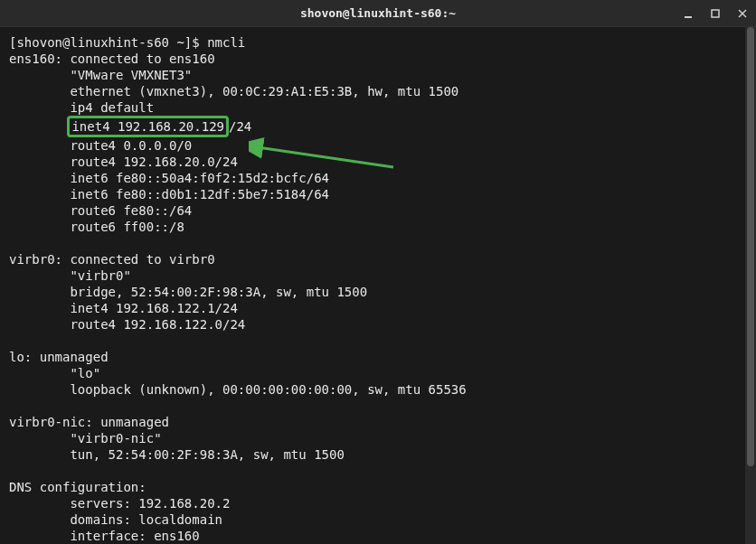  What do you see at coordinates (378, 42) in the screenshot?
I see `prompt-line: [shovon@linuxhint-s60 ~]$ nmcli` at bounding box center [378, 42].